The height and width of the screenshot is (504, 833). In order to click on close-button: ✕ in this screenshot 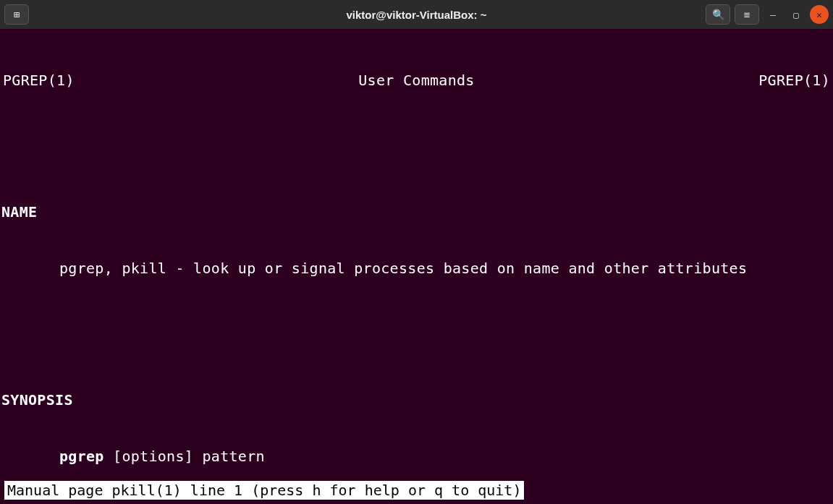, I will do `click(819, 14)`.